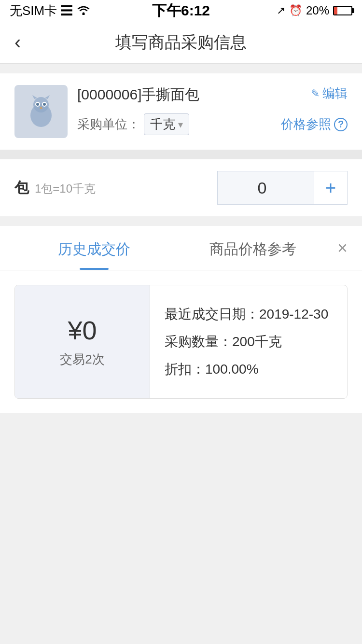 This screenshot has width=362, height=644. Describe the element at coordinates (65, 189) in the screenshot. I see `quantity-unit-sub: 1包=10千克` at that location.